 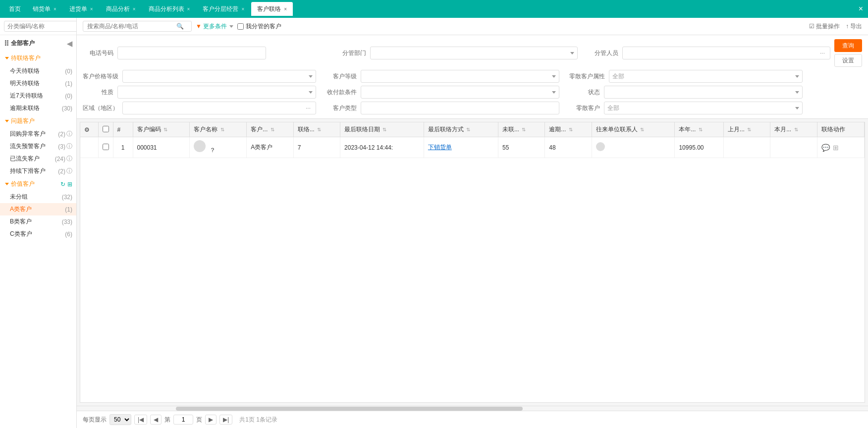 What do you see at coordinates (848, 60) in the screenshot?
I see `setting-button: 设置` at bounding box center [848, 60].